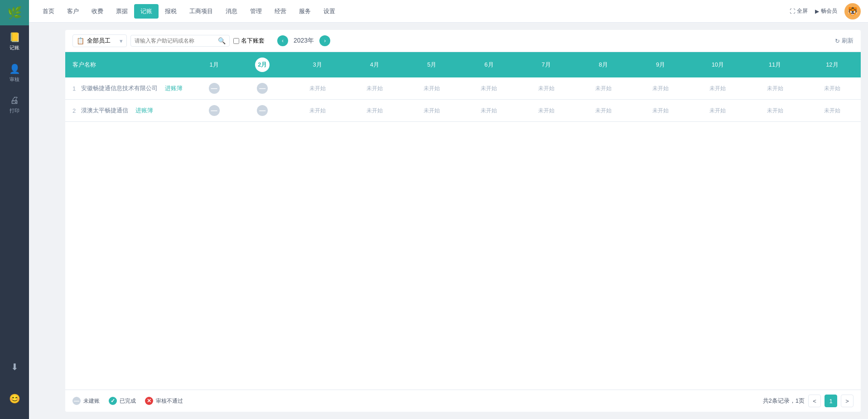 This screenshot has height=419, width=868. I want to click on nav-billing: 收费, so click(97, 11).